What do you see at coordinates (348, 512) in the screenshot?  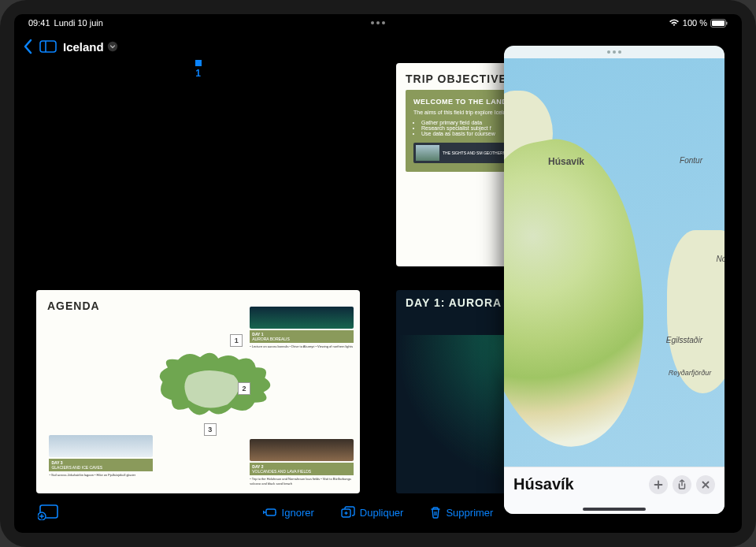 I see `duplicate-icon` at bounding box center [348, 512].